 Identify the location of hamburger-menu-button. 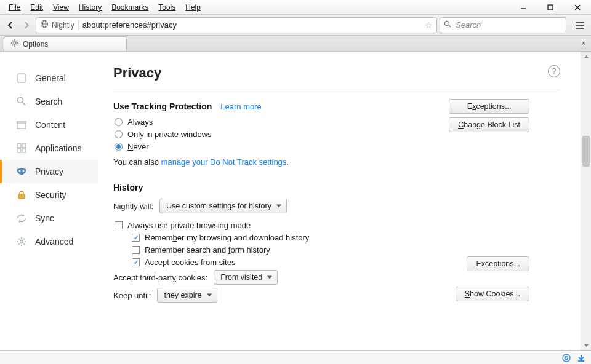
(580, 25).